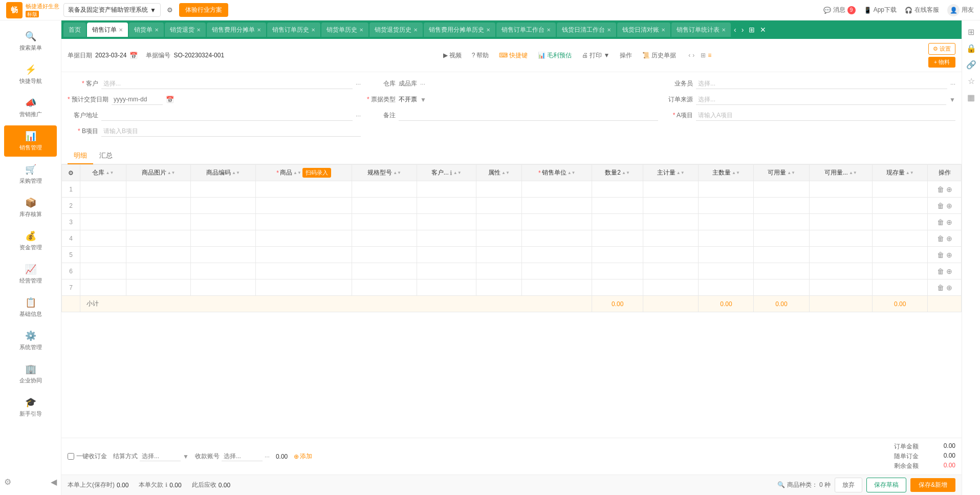  Describe the element at coordinates (112, 10) in the screenshot. I see `system-selector: 装备及固定资产辅助管理系统 ▼` at that location.